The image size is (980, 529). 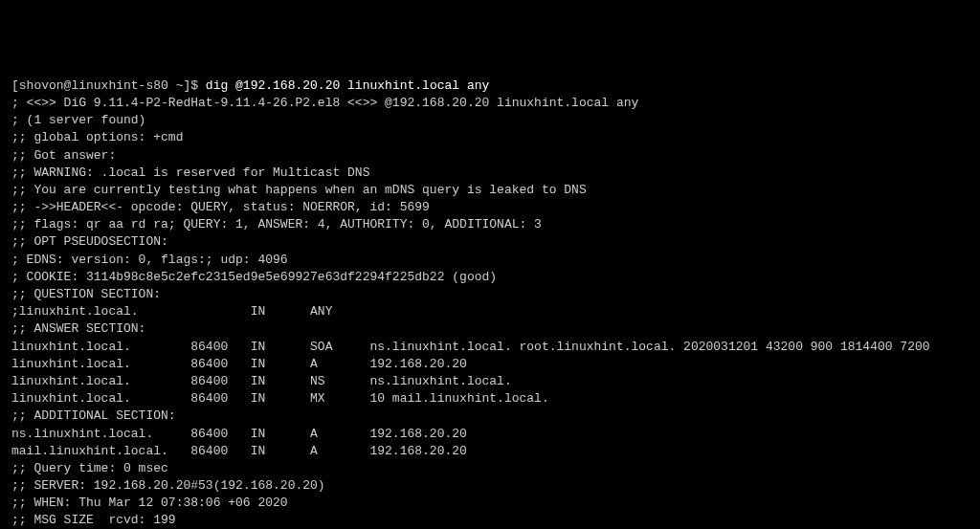 What do you see at coordinates (490, 156) in the screenshot?
I see `dig-got-answer: ;; Got answer:` at bounding box center [490, 156].